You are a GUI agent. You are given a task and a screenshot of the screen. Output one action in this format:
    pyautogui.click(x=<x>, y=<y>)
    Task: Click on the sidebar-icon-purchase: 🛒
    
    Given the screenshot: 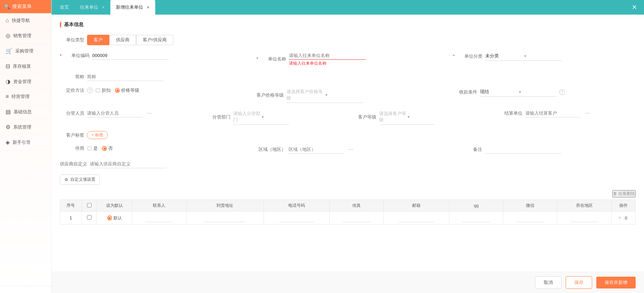 What is the action you would take?
    pyautogui.click(x=9, y=51)
    